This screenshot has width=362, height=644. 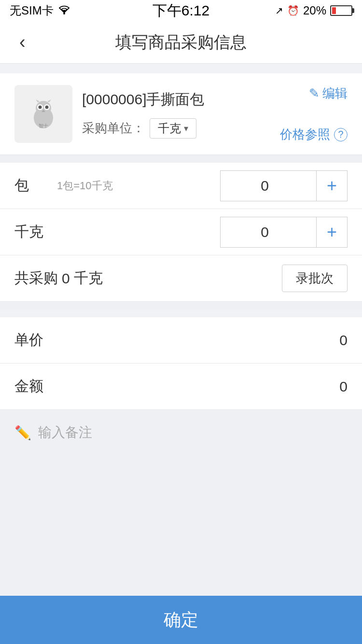 What do you see at coordinates (305, 134) in the screenshot?
I see `price-ref-label: 价格参照` at bounding box center [305, 134].